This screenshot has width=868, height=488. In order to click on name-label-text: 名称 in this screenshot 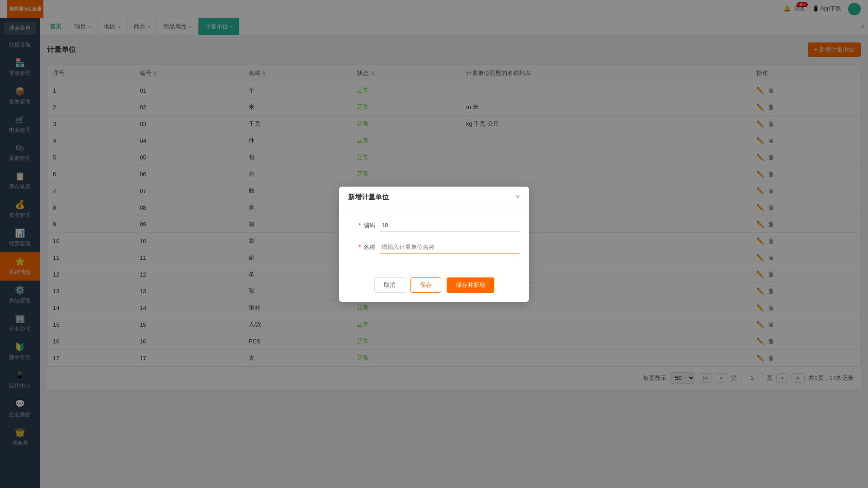, I will do `click(369, 247)`.